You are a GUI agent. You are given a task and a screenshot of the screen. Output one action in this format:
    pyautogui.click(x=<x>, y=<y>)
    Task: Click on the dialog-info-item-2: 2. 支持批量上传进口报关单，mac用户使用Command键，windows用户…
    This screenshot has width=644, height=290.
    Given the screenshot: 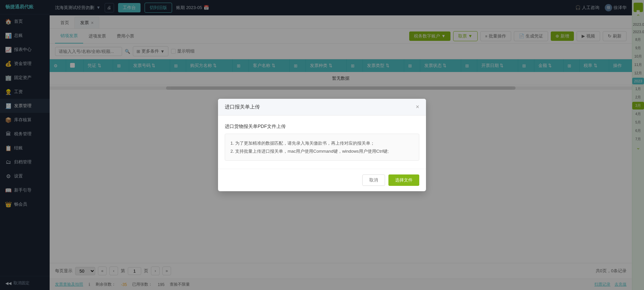 What is the action you would take?
    pyautogui.click(x=322, y=151)
    